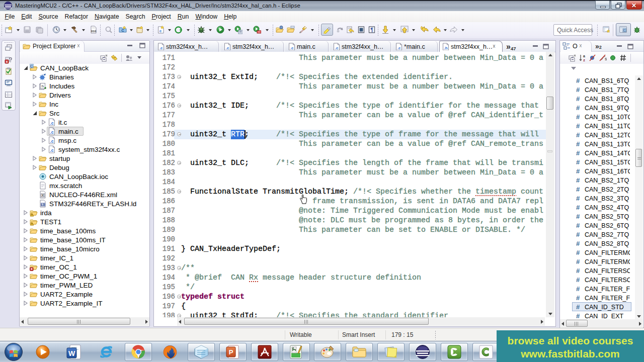 Image resolution: width=644 pixels, height=362 pixels. I want to click on svg-text: X, so click(42, 195).